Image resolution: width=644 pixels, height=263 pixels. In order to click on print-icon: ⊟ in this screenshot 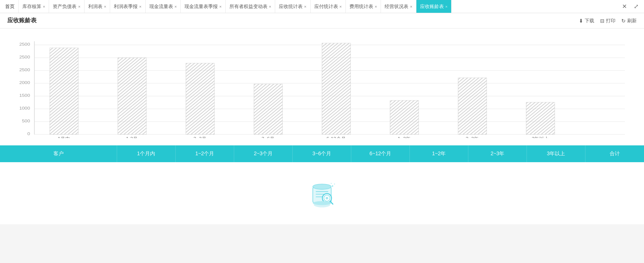, I will do `click(602, 21)`.